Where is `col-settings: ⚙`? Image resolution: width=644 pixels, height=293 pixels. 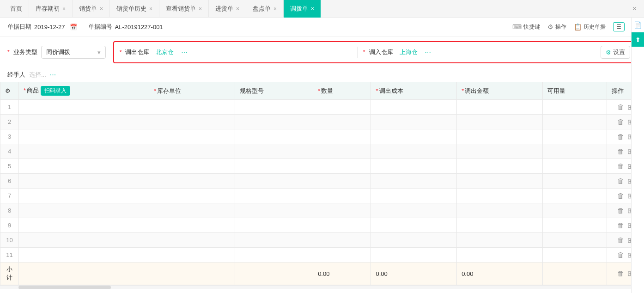 col-settings: ⚙ is located at coordinates (10, 91).